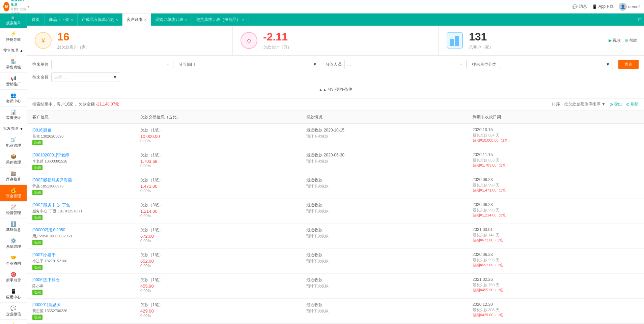 The width and height of the screenshot is (644, 324). I want to click on sidebar-item-app-center: 📱 应用中心, so click(13, 294).